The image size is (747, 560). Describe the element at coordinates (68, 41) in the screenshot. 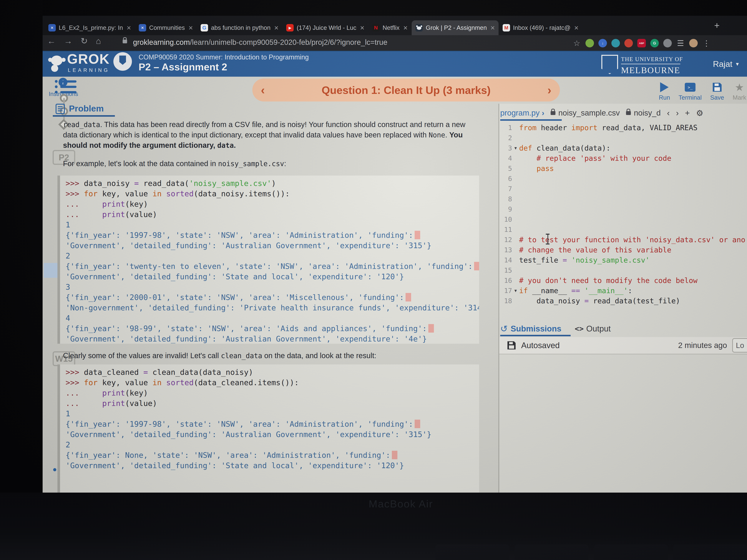

I see `forward-button: →` at that location.